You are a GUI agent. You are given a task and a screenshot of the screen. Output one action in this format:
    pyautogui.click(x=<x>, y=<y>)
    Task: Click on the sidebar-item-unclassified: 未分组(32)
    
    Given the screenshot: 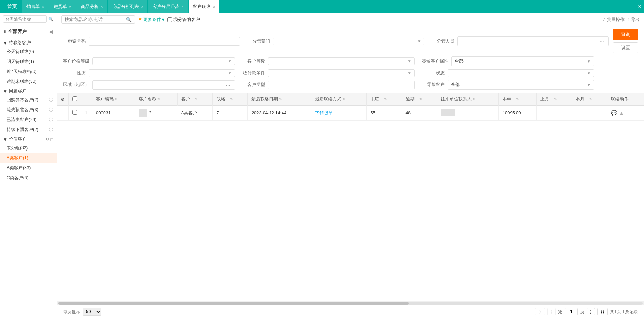 What is the action you would take?
    pyautogui.click(x=28, y=148)
    